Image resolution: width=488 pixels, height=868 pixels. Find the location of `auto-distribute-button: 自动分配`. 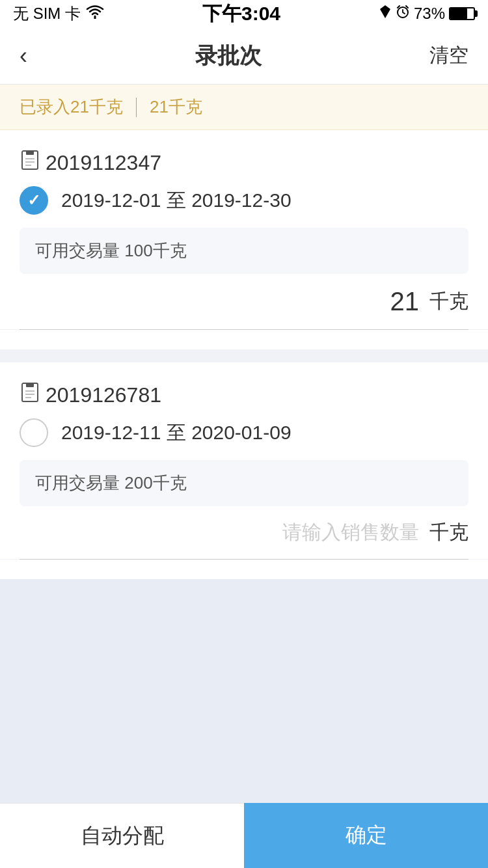

auto-distribute-button: 自动分配 is located at coordinates (122, 835).